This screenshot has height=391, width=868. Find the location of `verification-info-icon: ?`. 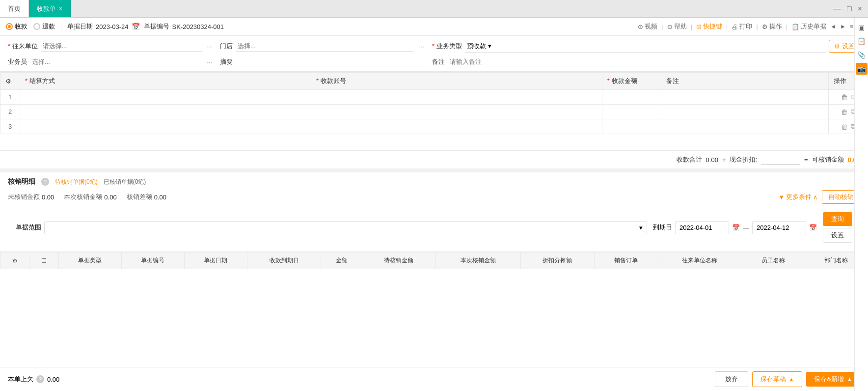

verification-info-icon: ? is located at coordinates (45, 182).